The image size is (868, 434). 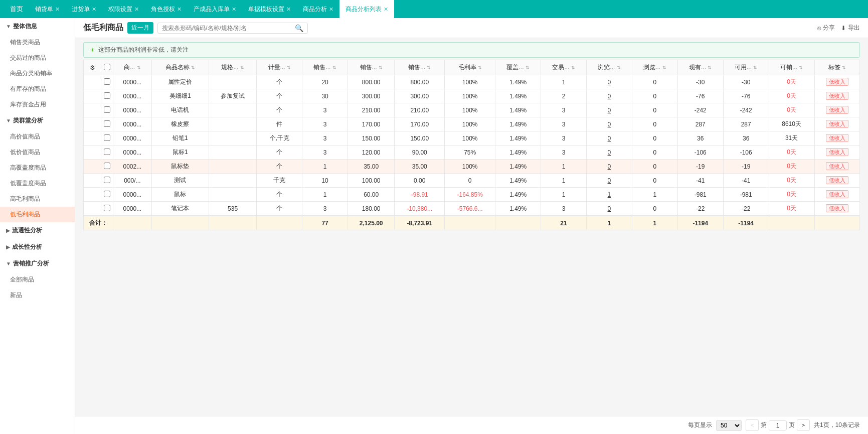 I want to click on cell-view1: 1, so click(x=610, y=195).